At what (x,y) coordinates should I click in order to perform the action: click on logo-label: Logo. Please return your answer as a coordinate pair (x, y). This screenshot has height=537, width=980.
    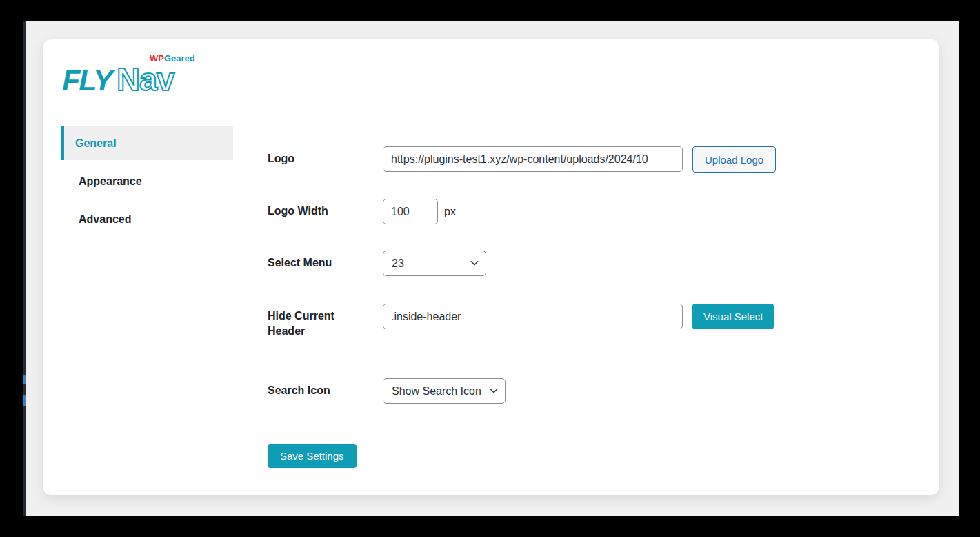
    Looking at the image, I should click on (326, 156).